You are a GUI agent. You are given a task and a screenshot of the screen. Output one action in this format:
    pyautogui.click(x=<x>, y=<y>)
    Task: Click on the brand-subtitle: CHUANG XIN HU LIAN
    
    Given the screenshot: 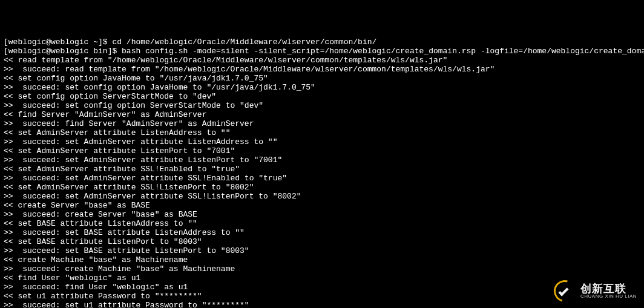 What is the action you would take?
    pyautogui.click(x=609, y=297)
    